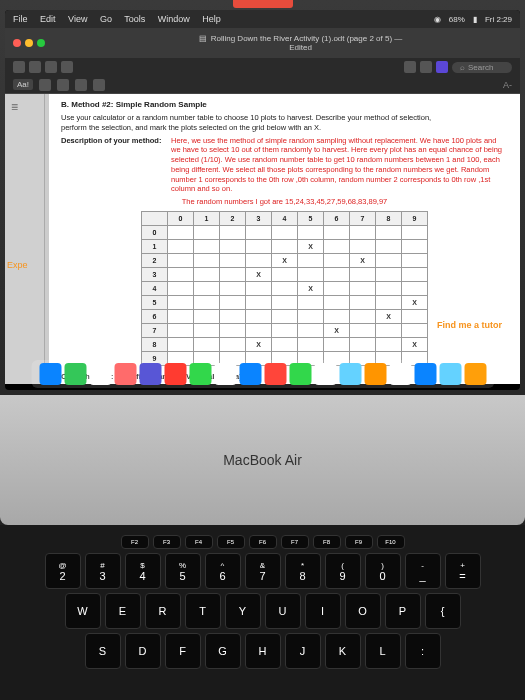  I want to click on key: F4, so click(199, 542).